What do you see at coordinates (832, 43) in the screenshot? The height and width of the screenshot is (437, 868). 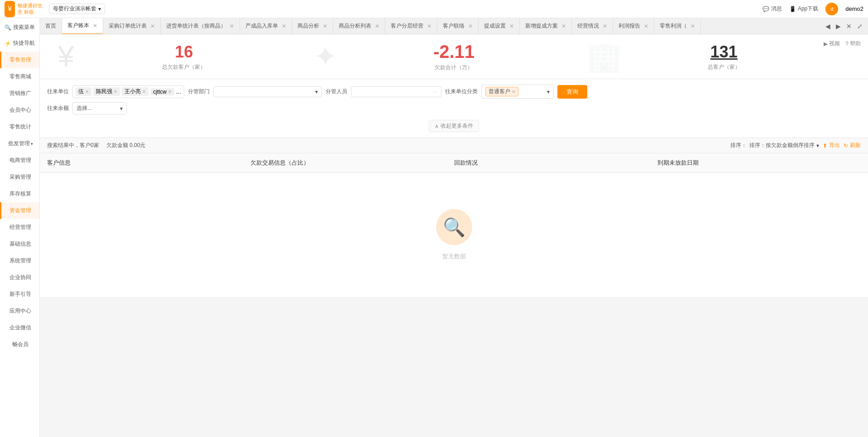 I see `video-help-button: ▶ 视频` at bounding box center [832, 43].